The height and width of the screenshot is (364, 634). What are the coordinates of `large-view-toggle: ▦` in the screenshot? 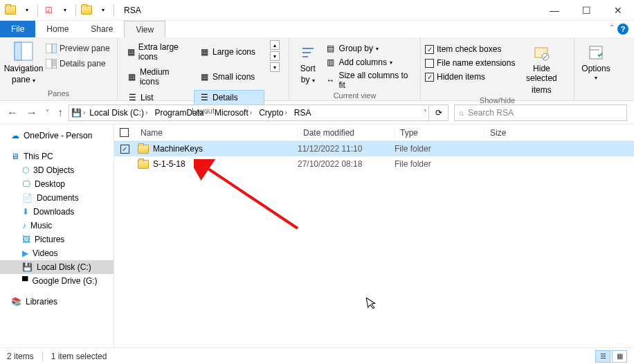 It's located at (619, 356).